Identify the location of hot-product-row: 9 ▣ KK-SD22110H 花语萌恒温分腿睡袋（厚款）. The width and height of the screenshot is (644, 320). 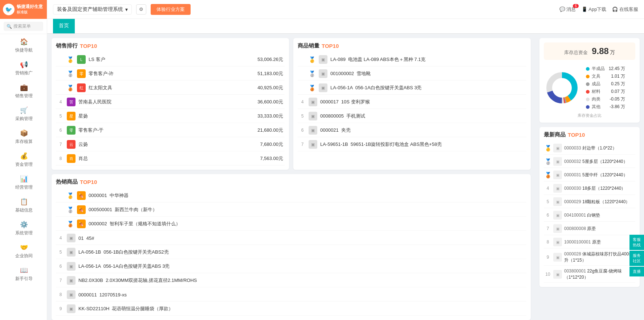
(291, 309).